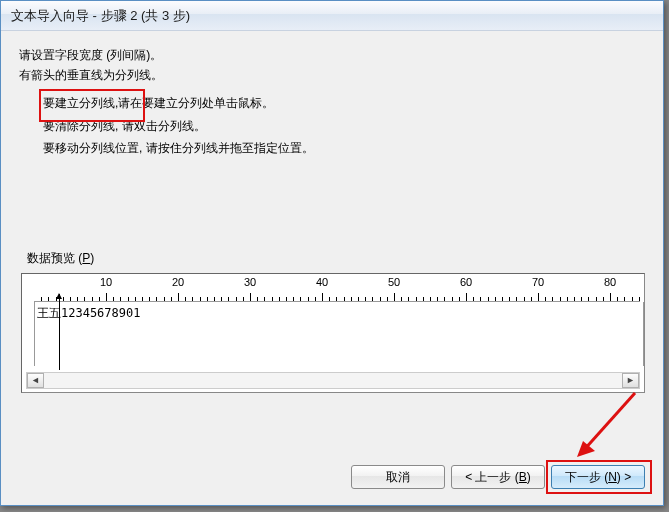 The image size is (669, 512). I want to click on sub-instruction-1: 要建立分列线,请在要建立分列处单击鼠标。, so click(344, 104).